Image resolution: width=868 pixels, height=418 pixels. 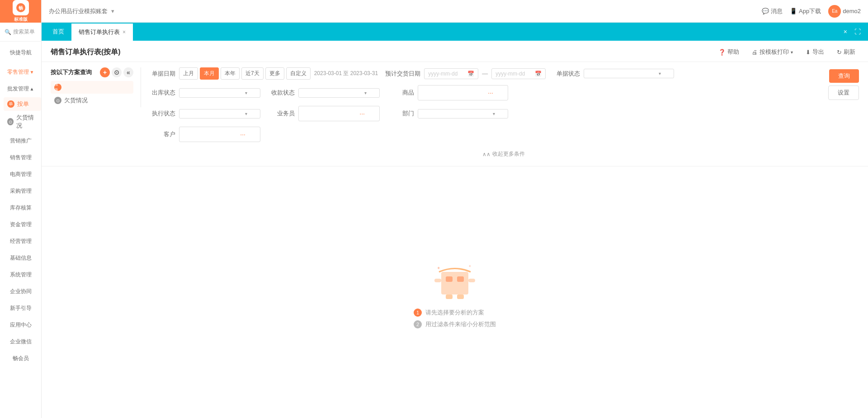 What do you see at coordinates (755, 52) in the screenshot?
I see `print-icon: 🖨` at bounding box center [755, 52].